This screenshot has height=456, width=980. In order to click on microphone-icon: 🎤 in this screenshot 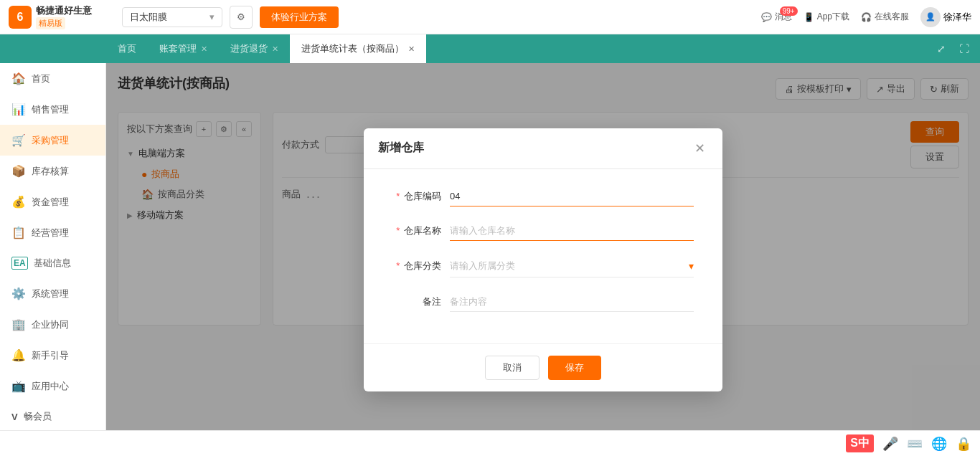, I will do `click(890, 444)`.